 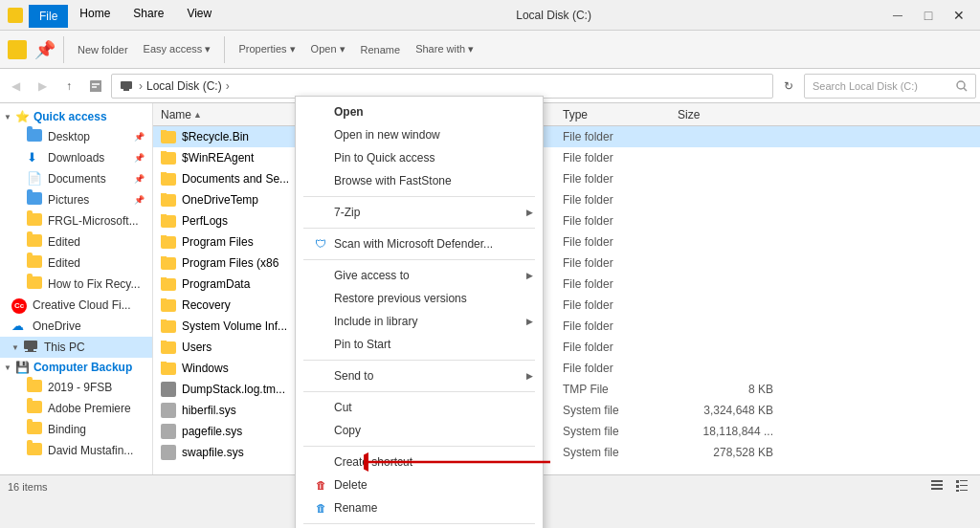 I want to click on red-arrow-indicator, so click(x=459, y=462).